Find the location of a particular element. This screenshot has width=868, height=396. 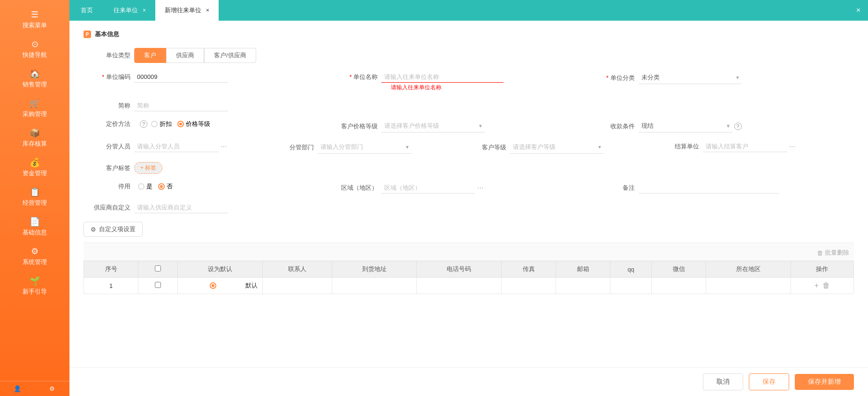

unit-type-row: 单位类型 客户 供应商 客户/供应商 is located at coordinates (469, 55).